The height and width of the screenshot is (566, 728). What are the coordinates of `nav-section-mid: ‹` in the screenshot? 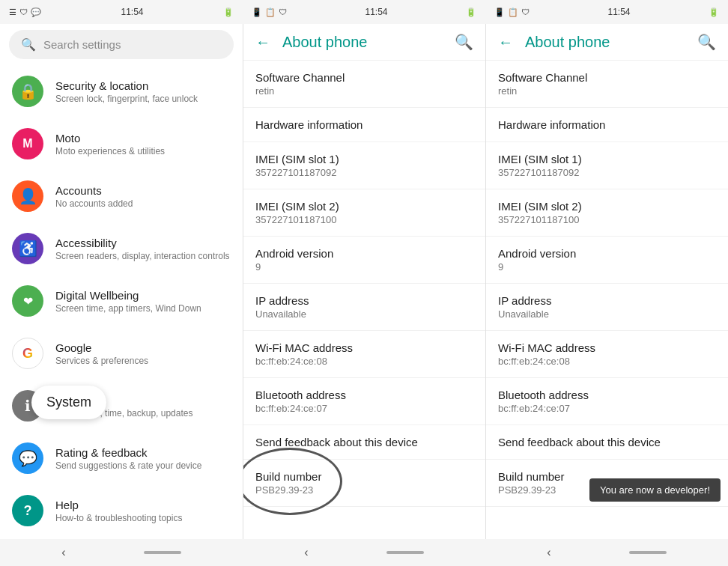 It's located at (364, 553).